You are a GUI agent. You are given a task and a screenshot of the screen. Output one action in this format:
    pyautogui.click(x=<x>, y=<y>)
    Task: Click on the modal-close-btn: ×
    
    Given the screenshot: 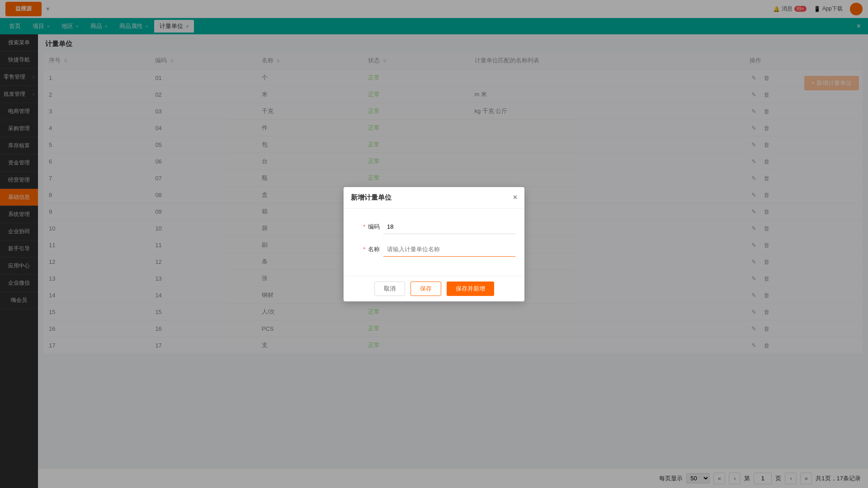 What is the action you would take?
    pyautogui.click(x=515, y=197)
    